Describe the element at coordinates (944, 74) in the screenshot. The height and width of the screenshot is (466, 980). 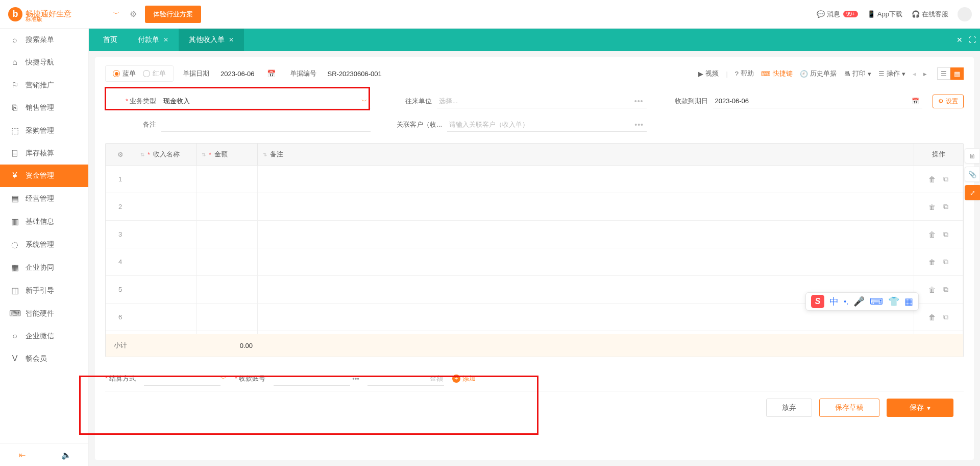
I see `view-list-button: ☰` at that location.